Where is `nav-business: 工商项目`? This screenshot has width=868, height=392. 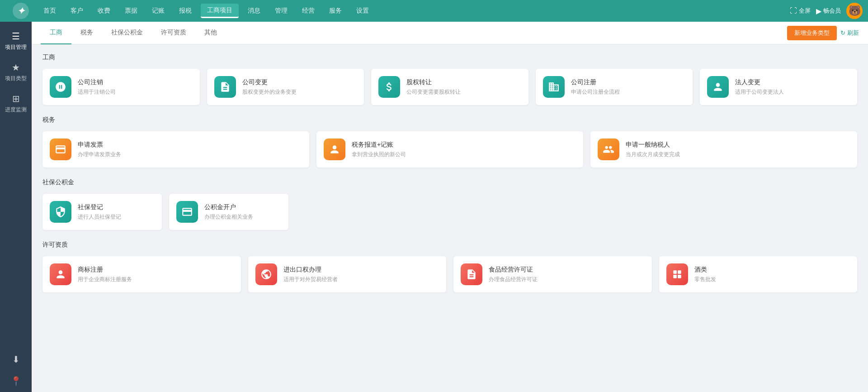 nav-business: 工商项目 is located at coordinates (220, 11).